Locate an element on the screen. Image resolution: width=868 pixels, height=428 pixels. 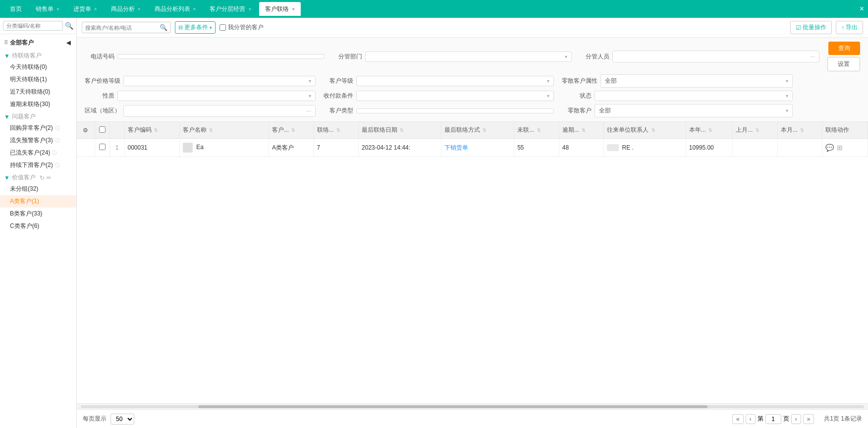
query-btn: 查询 is located at coordinates (844, 49).